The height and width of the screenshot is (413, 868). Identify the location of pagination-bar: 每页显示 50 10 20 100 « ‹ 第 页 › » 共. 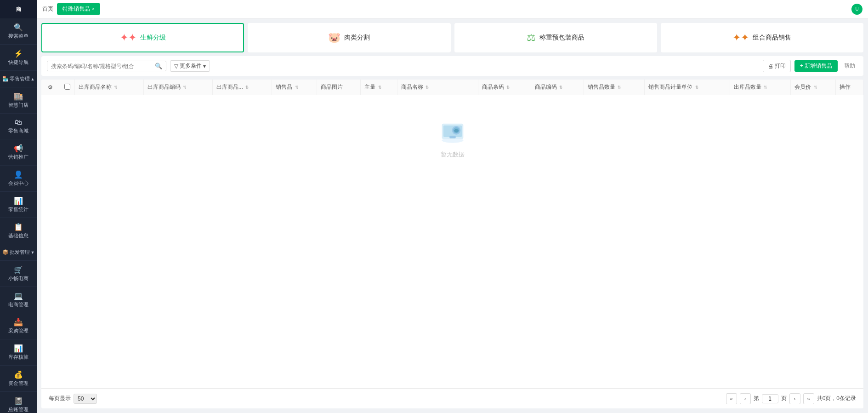
(452, 398).